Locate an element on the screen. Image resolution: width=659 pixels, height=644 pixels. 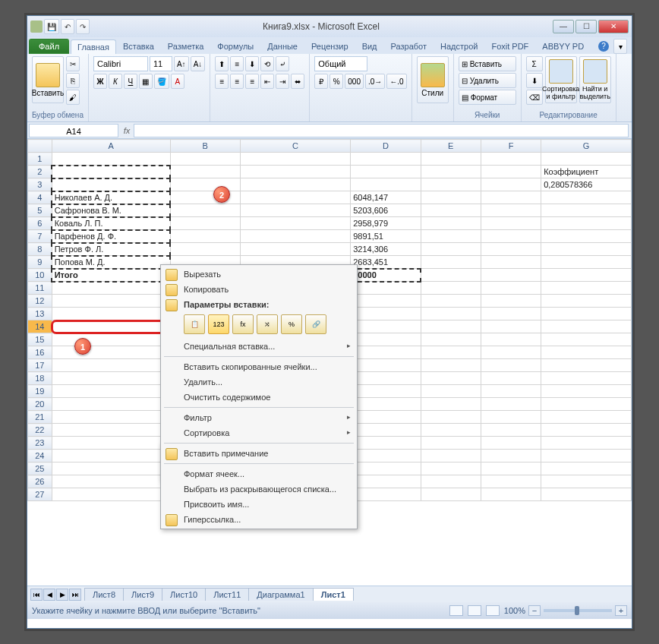
zoom-out-button: − is located at coordinates (534, 611).